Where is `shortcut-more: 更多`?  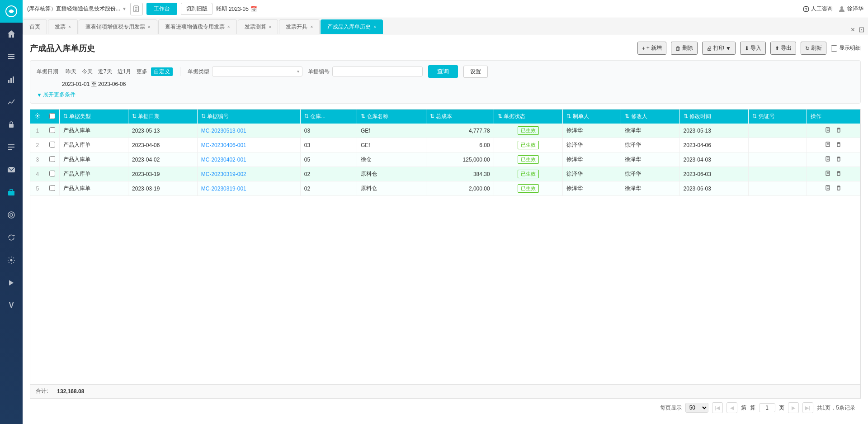 shortcut-more: 更多 is located at coordinates (142, 71).